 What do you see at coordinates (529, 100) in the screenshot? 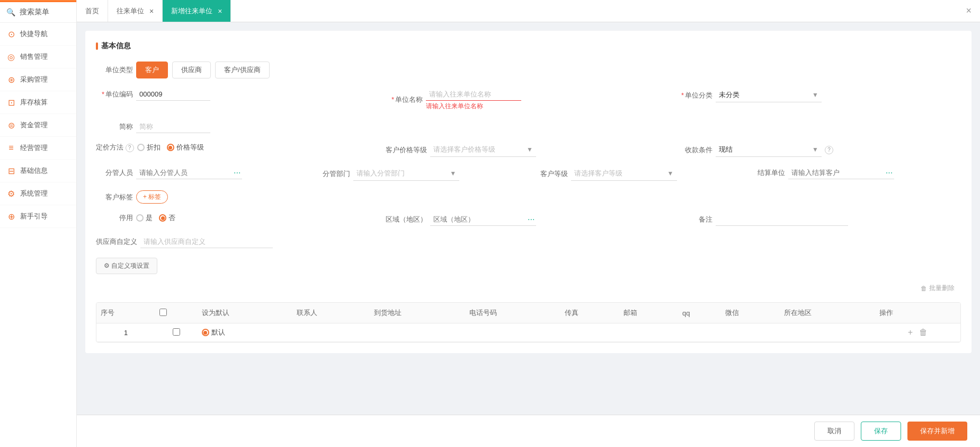
I see `code-name-category-row: *单位编码 *单位名称 请输入往来单位名称 *单位分类 未分类 ▼` at bounding box center [529, 100].